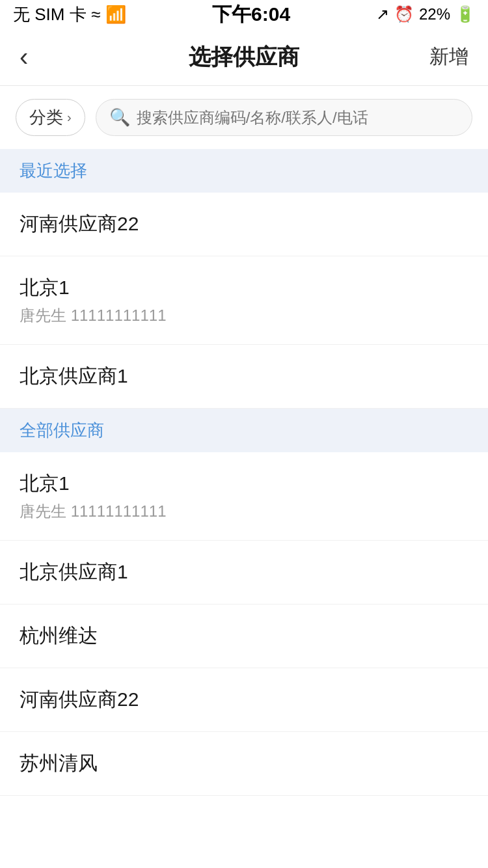 This screenshot has height=868, width=488. What do you see at coordinates (284, 117) in the screenshot?
I see `search-box: 🔍` at bounding box center [284, 117].